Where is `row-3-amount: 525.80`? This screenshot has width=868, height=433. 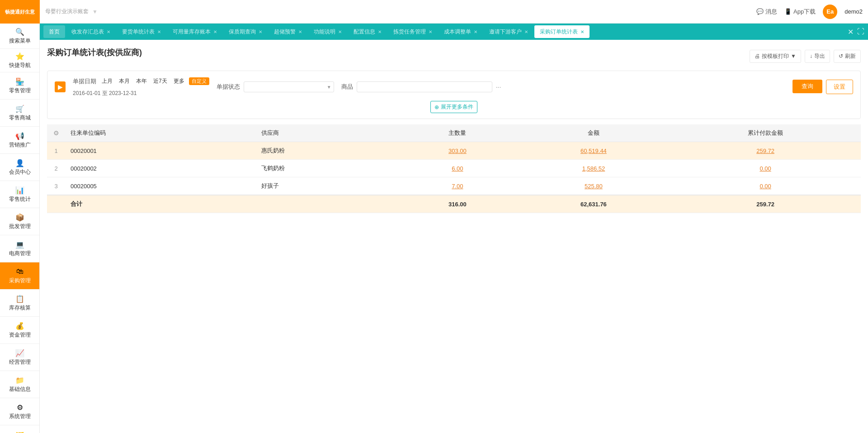 row-3-amount: 525.80 is located at coordinates (594, 186).